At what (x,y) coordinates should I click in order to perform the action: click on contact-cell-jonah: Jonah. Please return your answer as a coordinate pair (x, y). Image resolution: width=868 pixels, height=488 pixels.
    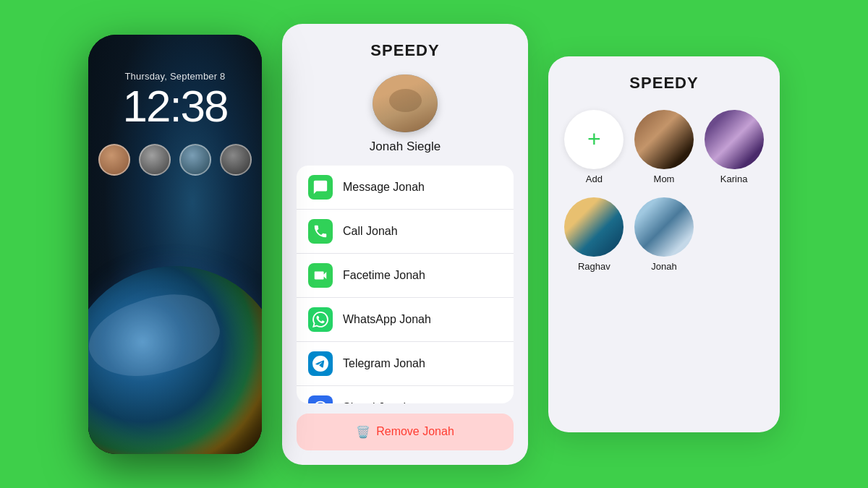
    Looking at the image, I should click on (664, 234).